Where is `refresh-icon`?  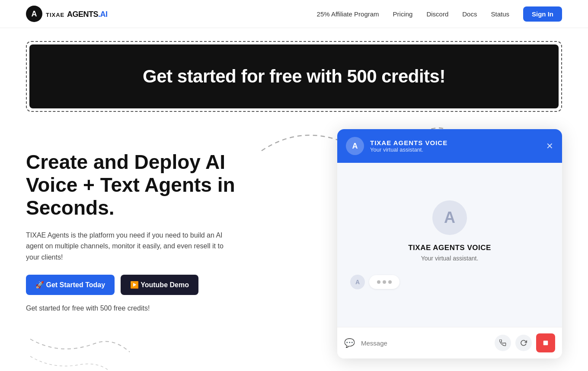
refresh-icon is located at coordinates (524, 343).